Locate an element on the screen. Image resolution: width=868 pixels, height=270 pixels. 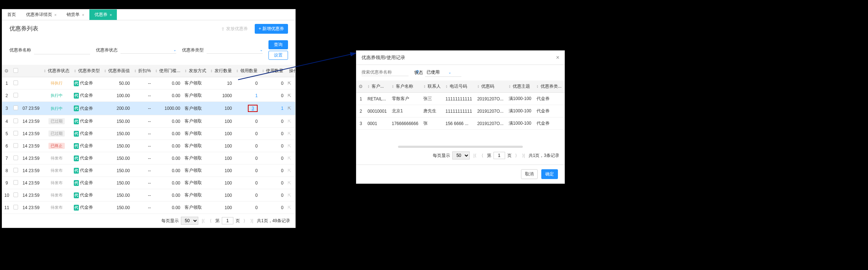
distribute-coupon-button: ⇪ 发放优惠券 is located at coordinates (234, 29).